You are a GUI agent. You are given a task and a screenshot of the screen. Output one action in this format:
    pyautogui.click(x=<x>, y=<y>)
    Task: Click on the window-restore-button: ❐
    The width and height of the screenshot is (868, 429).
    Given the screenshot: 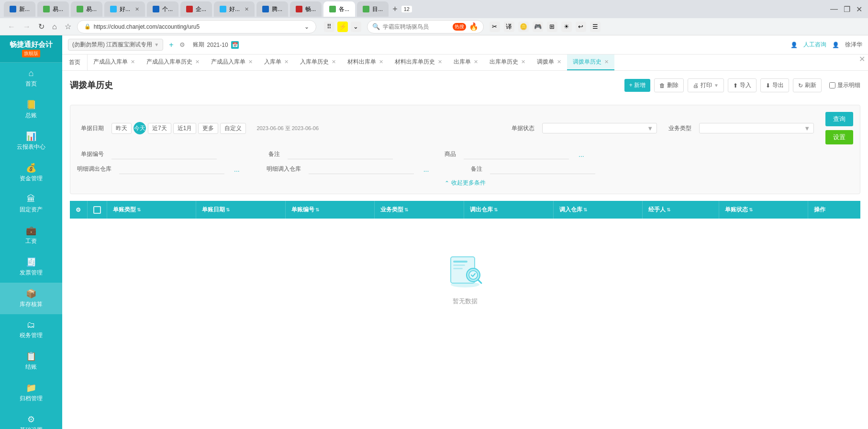 What is the action you would take?
    pyautogui.click(x=847, y=10)
    